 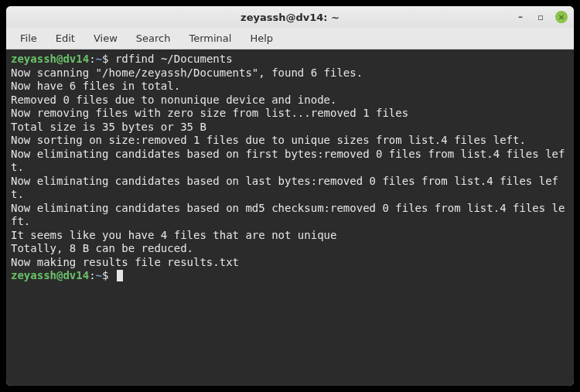 What do you see at coordinates (96, 86) in the screenshot?
I see `output-line: Now have 6 files in total.` at bounding box center [96, 86].